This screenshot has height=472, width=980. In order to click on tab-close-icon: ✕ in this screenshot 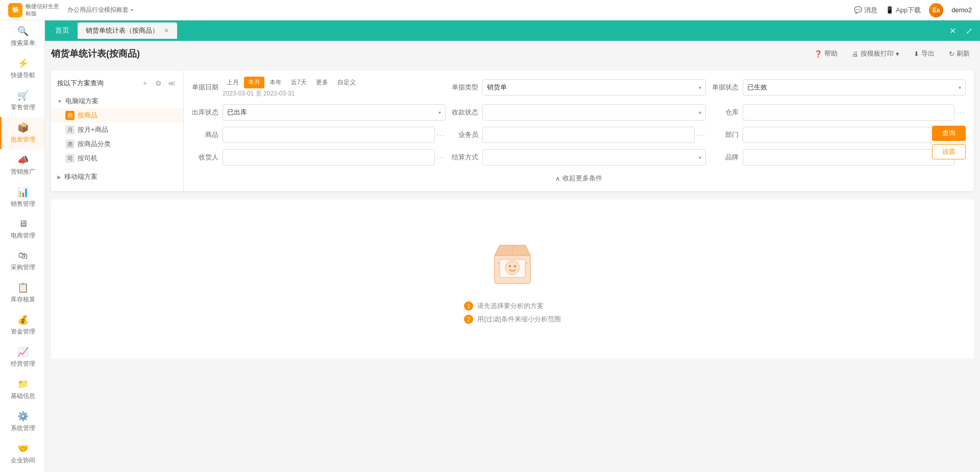, I will do `click(166, 31)`.